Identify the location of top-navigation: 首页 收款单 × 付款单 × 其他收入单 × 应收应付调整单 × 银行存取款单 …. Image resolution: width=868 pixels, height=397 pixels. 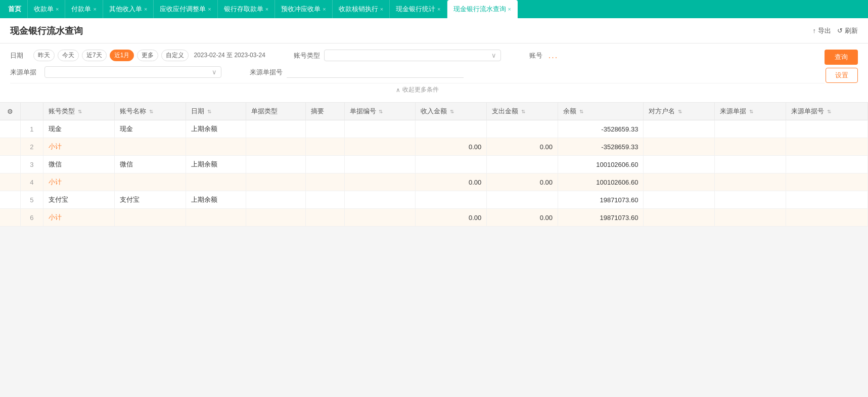
(434, 9).